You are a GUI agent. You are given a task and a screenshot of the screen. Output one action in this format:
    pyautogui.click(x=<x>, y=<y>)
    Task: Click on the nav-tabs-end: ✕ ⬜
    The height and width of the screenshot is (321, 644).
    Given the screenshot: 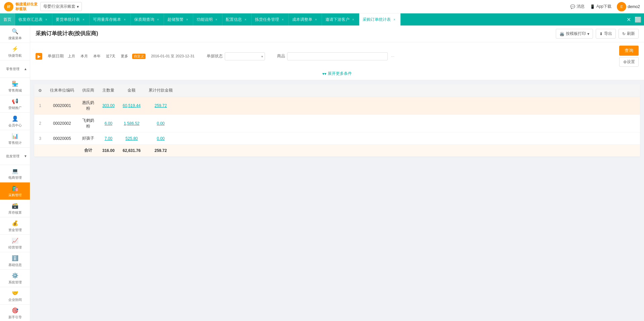 What is the action you would take?
    pyautogui.click(x=633, y=19)
    